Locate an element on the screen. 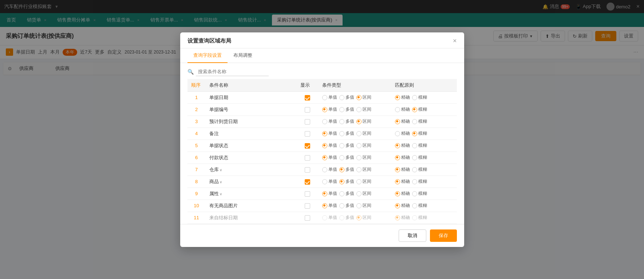  tab-query-fields: 查询字段设置 is located at coordinates (208, 56).